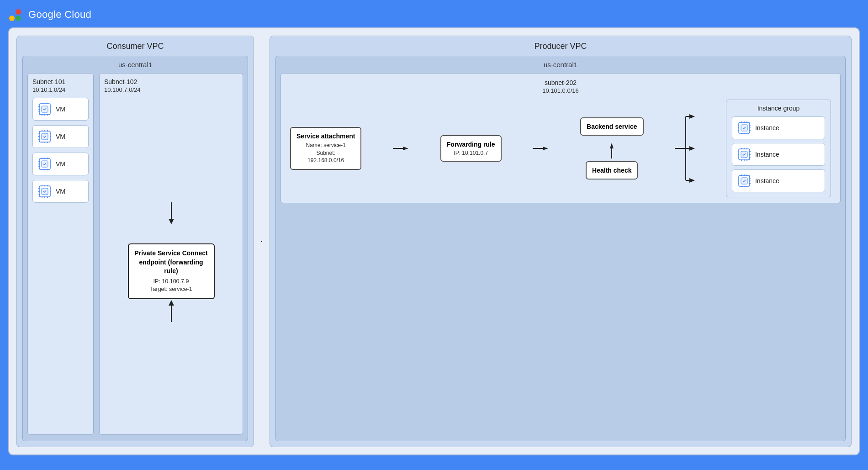  I want to click on producer-diagram-row: Service attachment Name: service-1 Subne…, so click(561, 148).